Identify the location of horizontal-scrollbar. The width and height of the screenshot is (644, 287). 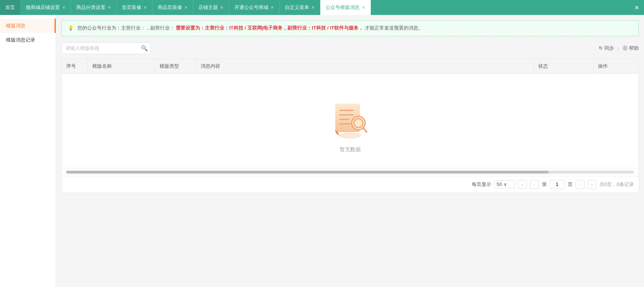
(350, 172).